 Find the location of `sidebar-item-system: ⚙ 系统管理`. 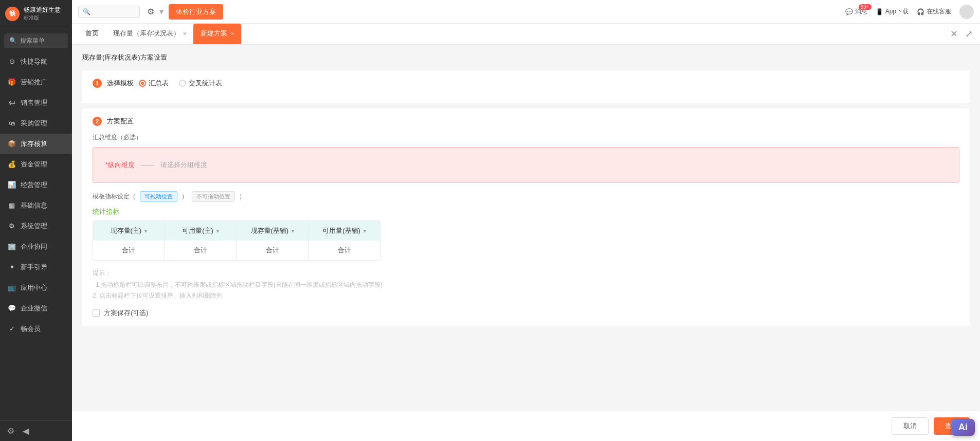

sidebar-item-system: ⚙ 系统管理 is located at coordinates (36, 226).